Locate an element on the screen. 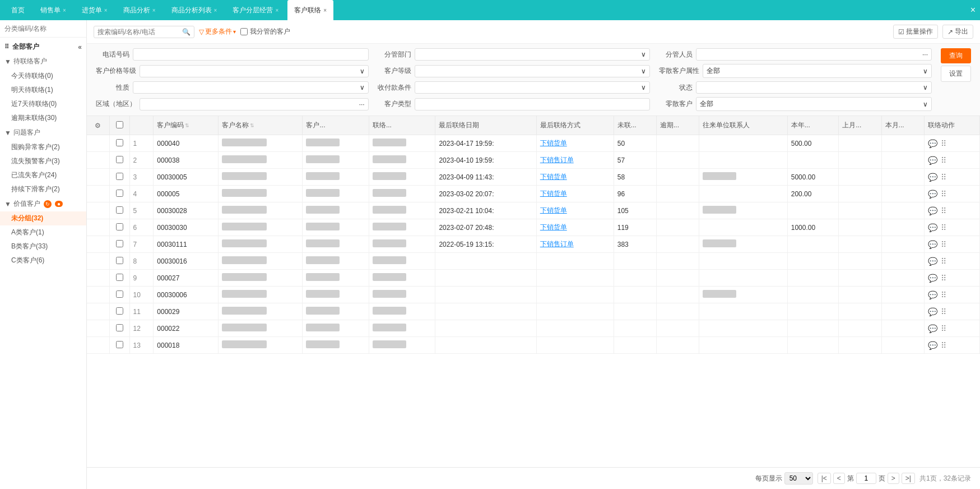  close-product-analysis-tab: × is located at coordinates (154, 10).